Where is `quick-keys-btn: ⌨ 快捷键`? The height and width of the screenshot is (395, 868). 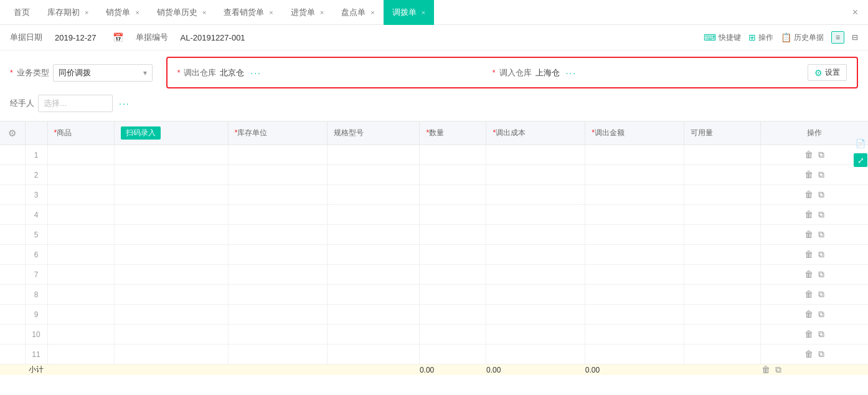
quick-keys-btn: ⌨ 快捷键 is located at coordinates (722, 37).